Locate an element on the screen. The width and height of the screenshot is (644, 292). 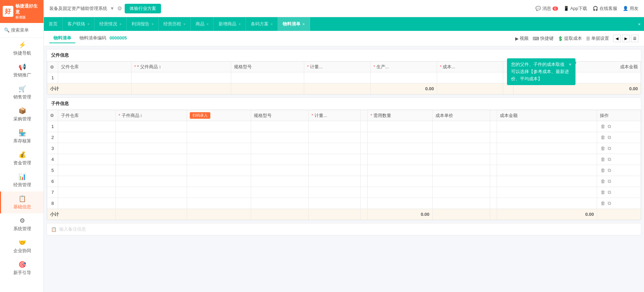
app-download-button: 📱 App下载 is located at coordinates (575, 9).